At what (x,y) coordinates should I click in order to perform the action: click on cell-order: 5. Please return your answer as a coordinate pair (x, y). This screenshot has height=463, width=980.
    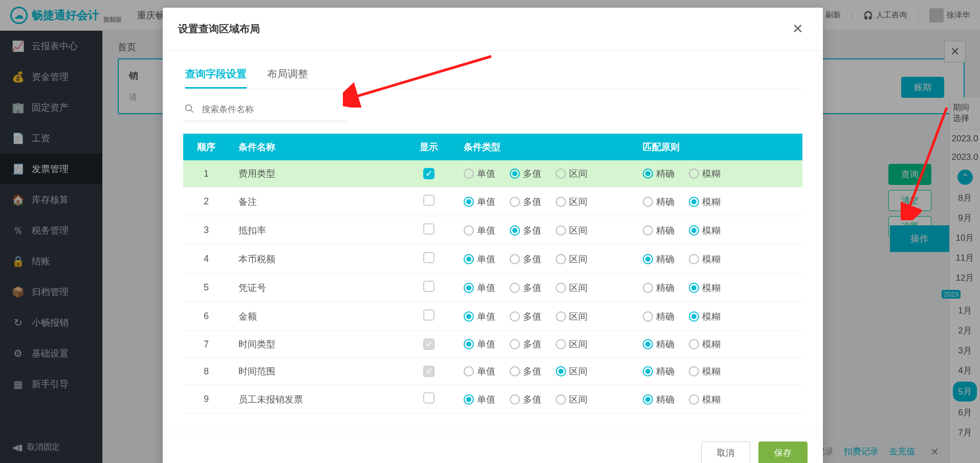
    Looking at the image, I should click on (206, 288).